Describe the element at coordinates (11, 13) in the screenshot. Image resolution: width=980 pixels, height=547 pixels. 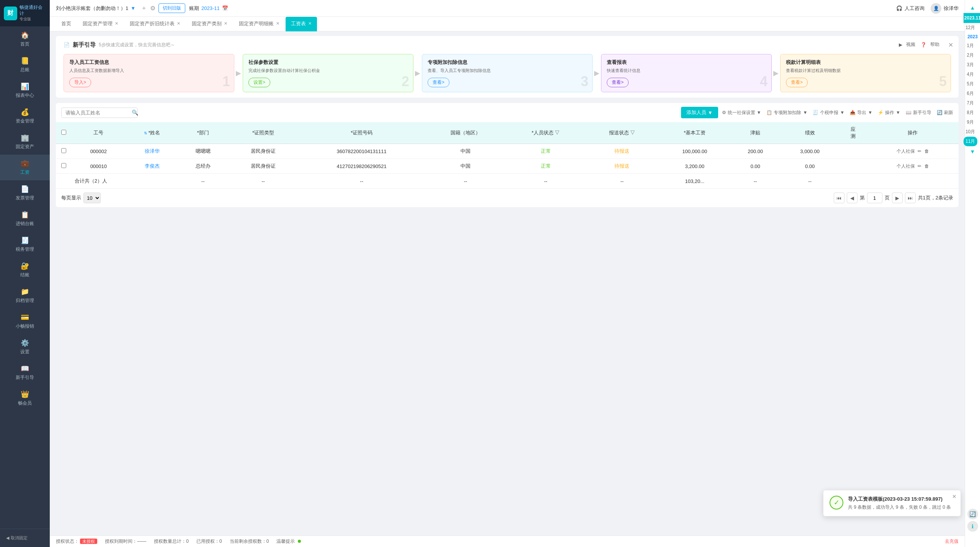
I see `logo-icon: 财` at that location.